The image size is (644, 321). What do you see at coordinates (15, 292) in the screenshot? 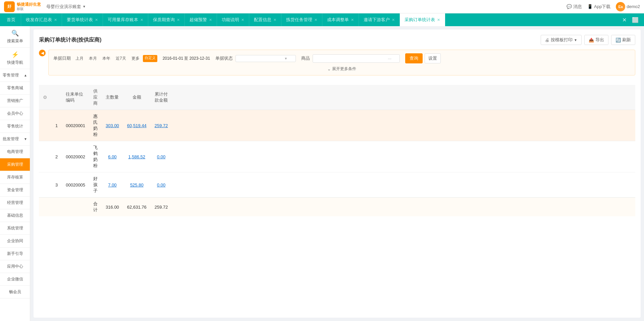
I see `sidebar-item-member2: 畅会员` at bounding box center [15, 292].